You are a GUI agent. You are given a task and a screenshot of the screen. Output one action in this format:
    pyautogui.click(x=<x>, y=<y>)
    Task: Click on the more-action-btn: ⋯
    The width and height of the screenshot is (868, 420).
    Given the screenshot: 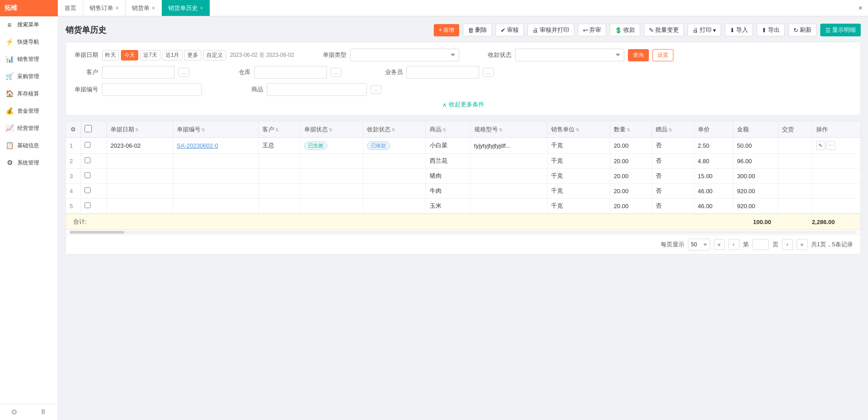 What is the action you would take?
    pyautogui.click(x=831, y=145)
    